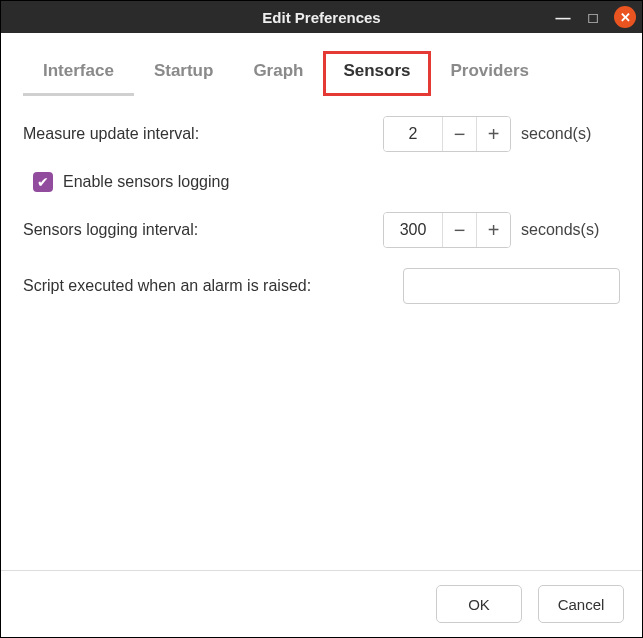  I want to click on enable-logging-checkbox: ✔, so click(43, 182).